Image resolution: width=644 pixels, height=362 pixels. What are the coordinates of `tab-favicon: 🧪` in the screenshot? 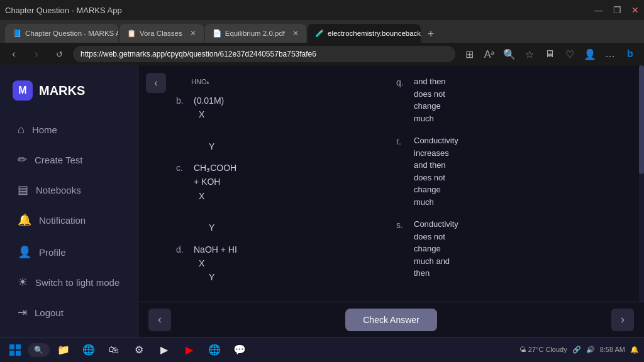 It's located at (319, 33).